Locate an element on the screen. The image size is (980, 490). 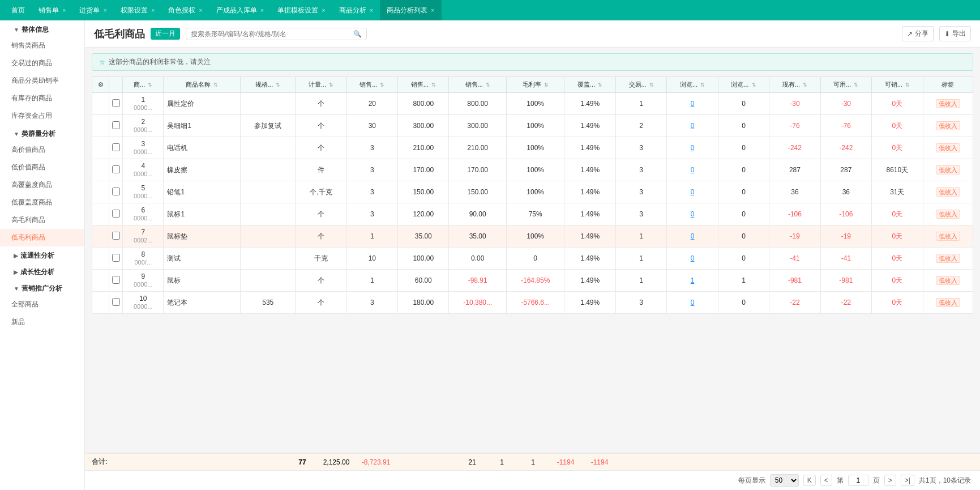
sidebar-item-low-margin: 低毛利商品 is located at coordinates (42, 238).